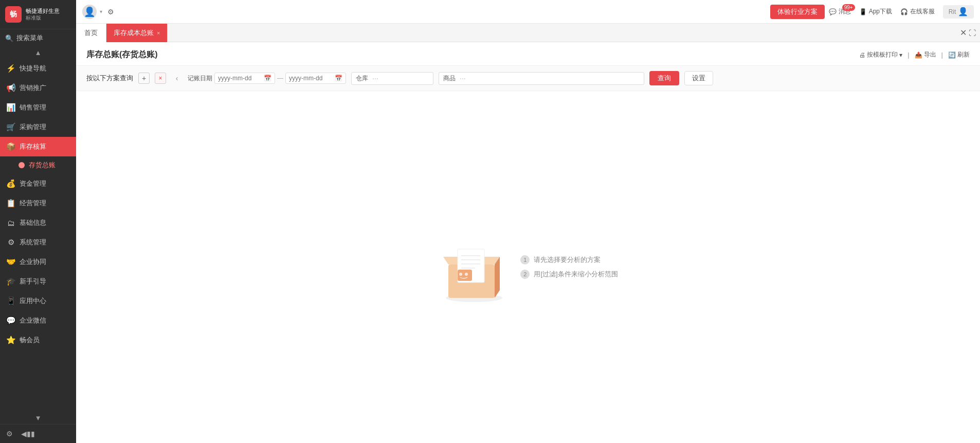  Describe the element at coordinates (38, 418) in the screenshot. I see `sidebar-scroll-down: ▼` at that location.